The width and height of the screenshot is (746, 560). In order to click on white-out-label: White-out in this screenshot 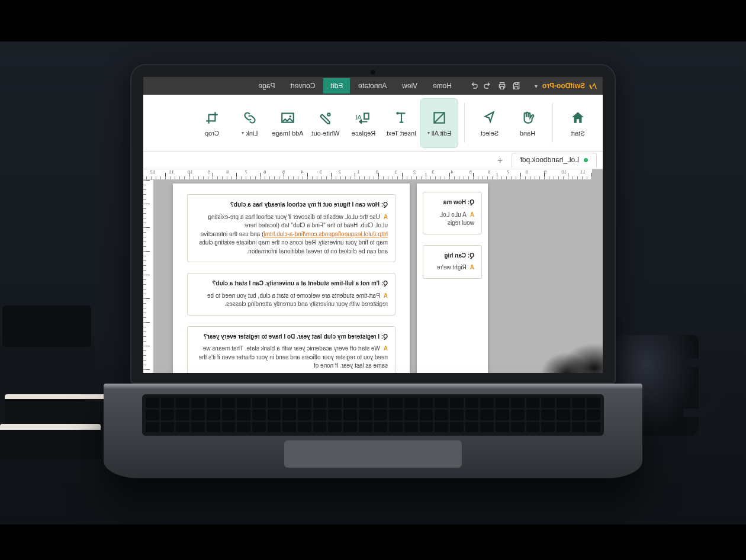, I will do `click(326, 133)`.